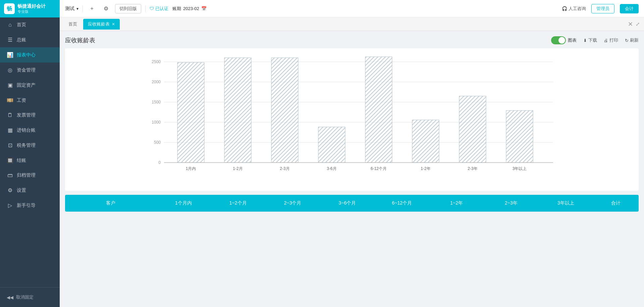 This screenshot has width=644, height=307. I want to click on sidebar-logo: 畅 畅捷通好会计 专业版, so click(30, 9).